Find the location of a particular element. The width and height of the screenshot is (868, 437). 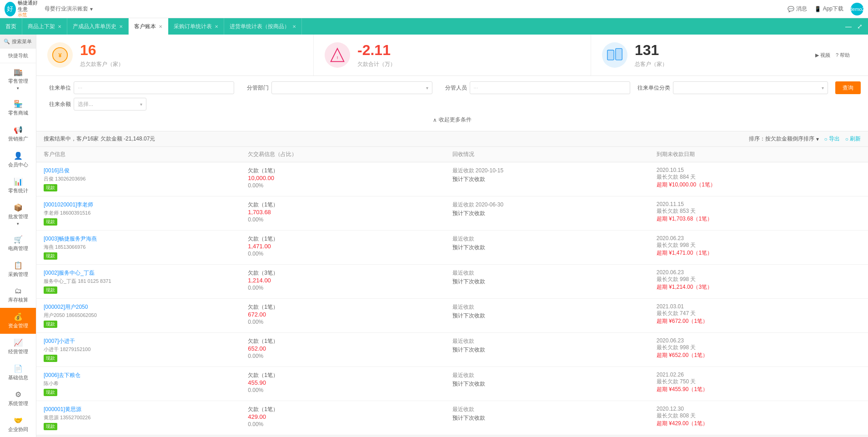

sidebar-item-inventory: 🗂 库存核算 is located at coordinates (18, 295).